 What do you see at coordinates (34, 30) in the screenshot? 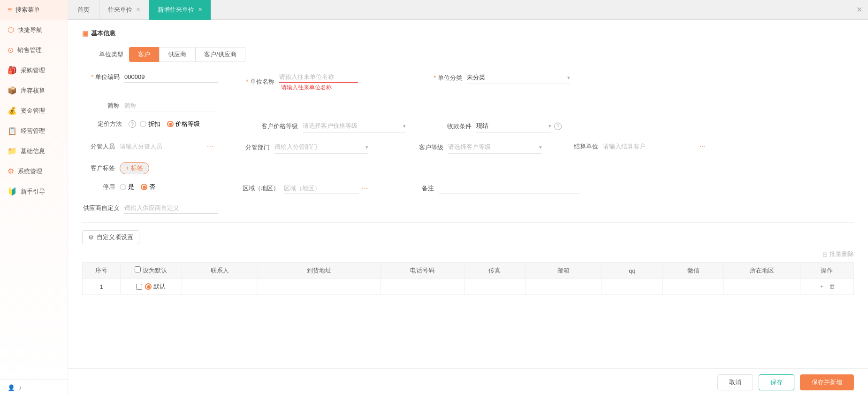
I see `sidebar-item-quick-nav: ⬡ 快捷导航` at bounding box center [34, 30].